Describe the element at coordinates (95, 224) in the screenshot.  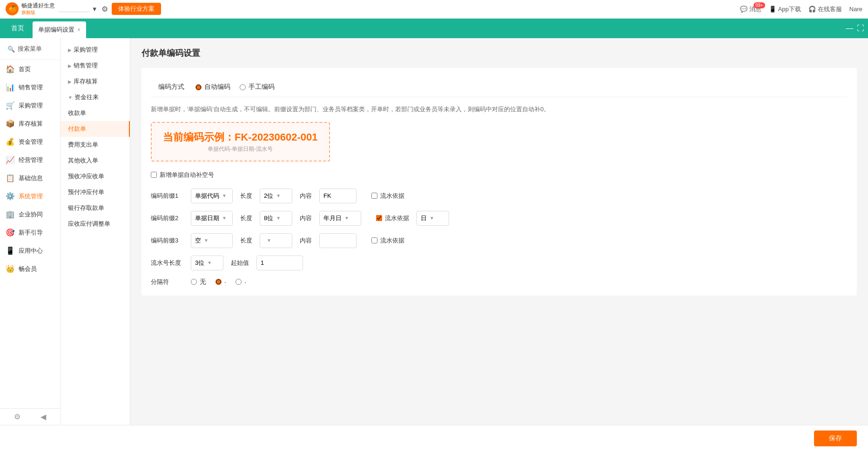
I see `sub-item-adjust: 应收应付调整单` at that location.